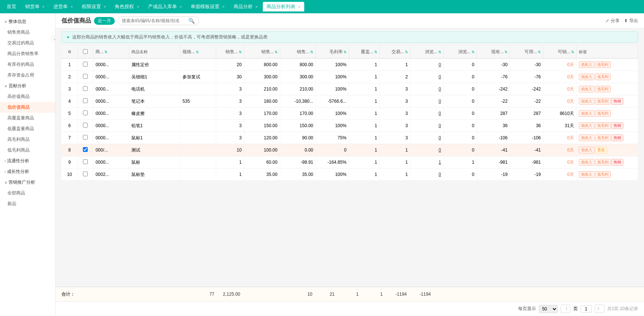 The height and width of the screenshot is (316, 644). I want to click on nav-item-商品分析: 商品分析 ×, so click(246, 7).